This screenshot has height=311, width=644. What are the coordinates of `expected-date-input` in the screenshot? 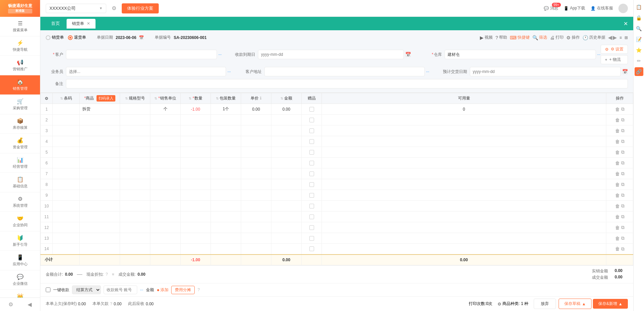 It's located at (545, 72).